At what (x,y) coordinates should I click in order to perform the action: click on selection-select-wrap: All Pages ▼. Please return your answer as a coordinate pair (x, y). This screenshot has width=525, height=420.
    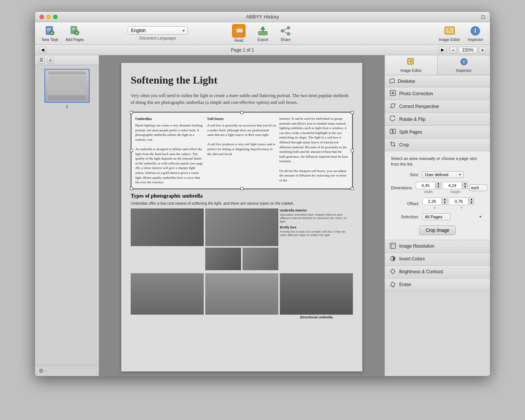
    Looking at the image, I should click on (453, 217).